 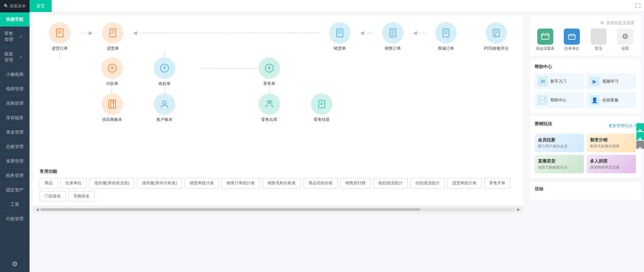 What do you see at coordinates (496, 33) in the screenshot?
I see `node-icon-pos` at bounding box center [496, 33].